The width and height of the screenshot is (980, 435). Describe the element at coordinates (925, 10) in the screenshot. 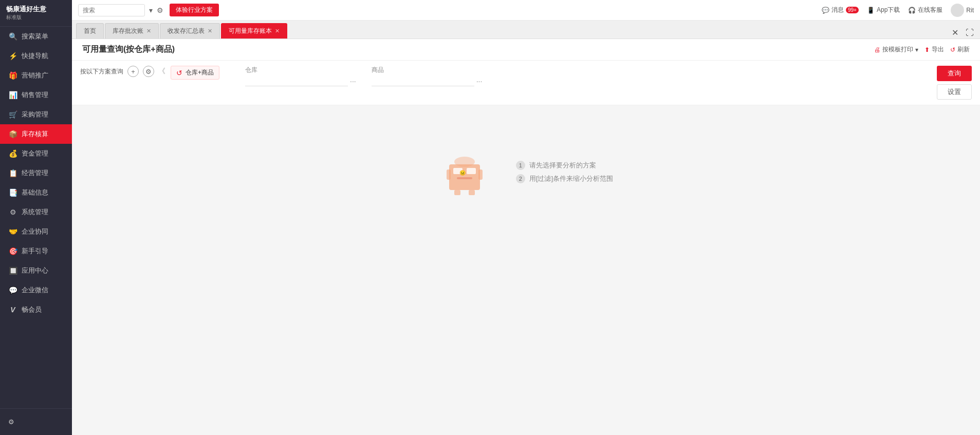

I see `online-support-button: 🎧 在线客服` at that location.